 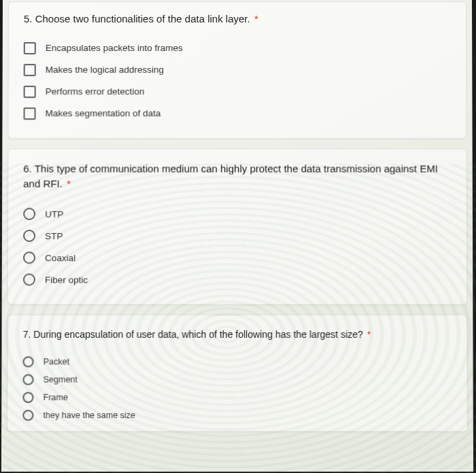 I want to click on option-label: STP, so click(x=54, y=236).